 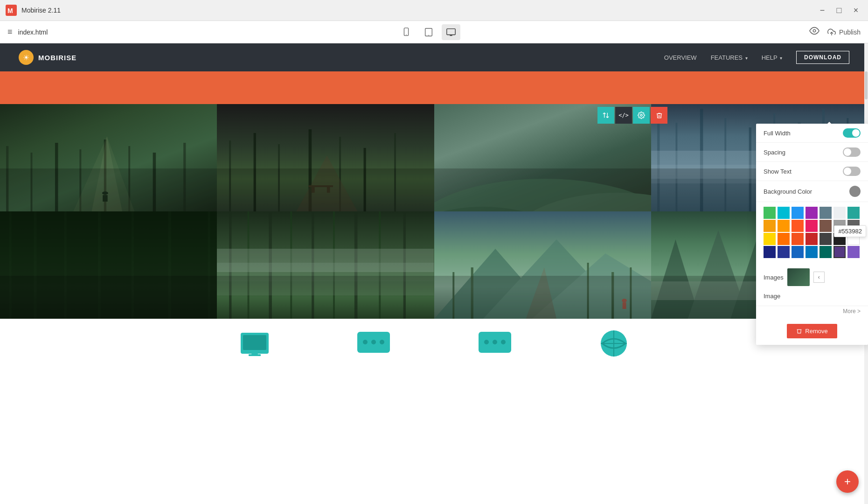 What do you see at coordinates (434, 344) in the screenshot?
I see `bottom-section` at bounding box center [434, 344].